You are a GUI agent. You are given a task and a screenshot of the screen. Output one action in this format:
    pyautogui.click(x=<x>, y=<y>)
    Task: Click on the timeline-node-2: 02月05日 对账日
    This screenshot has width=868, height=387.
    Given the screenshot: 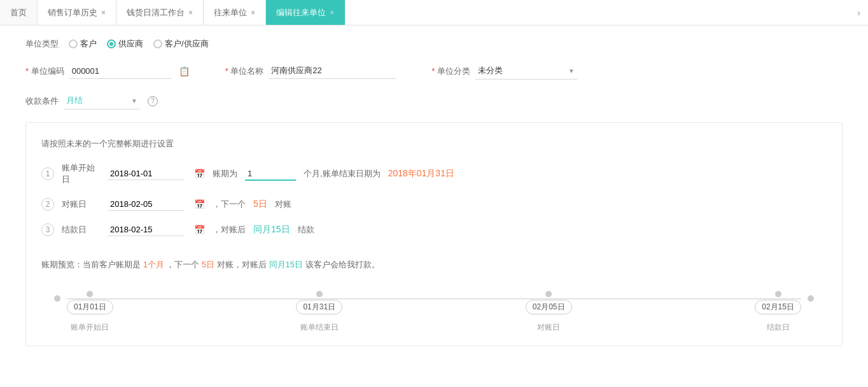 What is the action you would take?
    pyautogui.click(x=549, y=312)
    